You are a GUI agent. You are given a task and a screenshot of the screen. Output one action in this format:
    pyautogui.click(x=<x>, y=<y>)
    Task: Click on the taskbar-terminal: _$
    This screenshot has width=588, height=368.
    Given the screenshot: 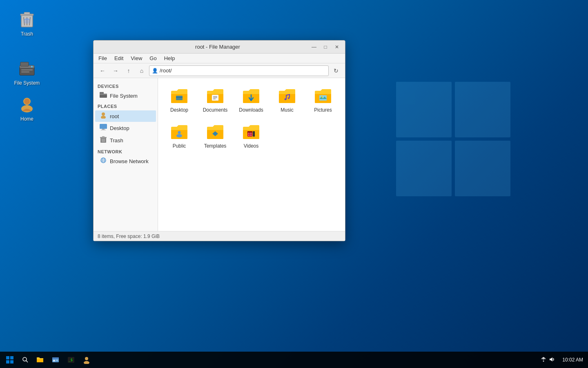 What is the action you would take?
    pyautogui.click(x=71, y=360)
    